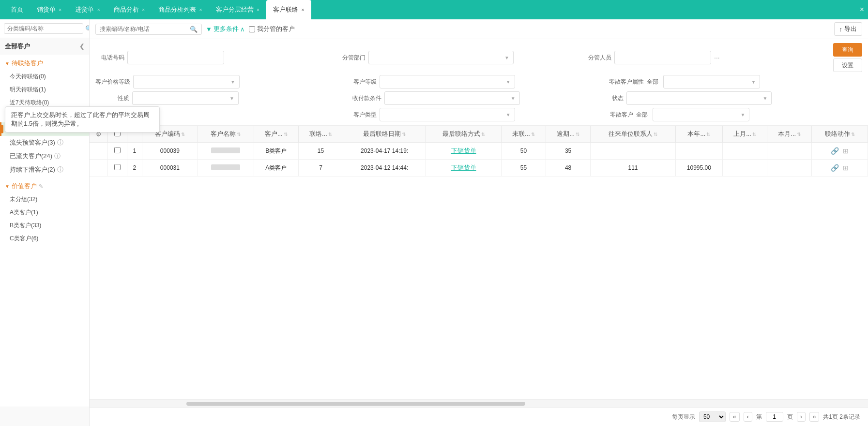 The image size is (868, 426). Describe the element at coordinates (226, 134) in the screenshot. I see `col-header-name: 客户名称⇅` at that location.